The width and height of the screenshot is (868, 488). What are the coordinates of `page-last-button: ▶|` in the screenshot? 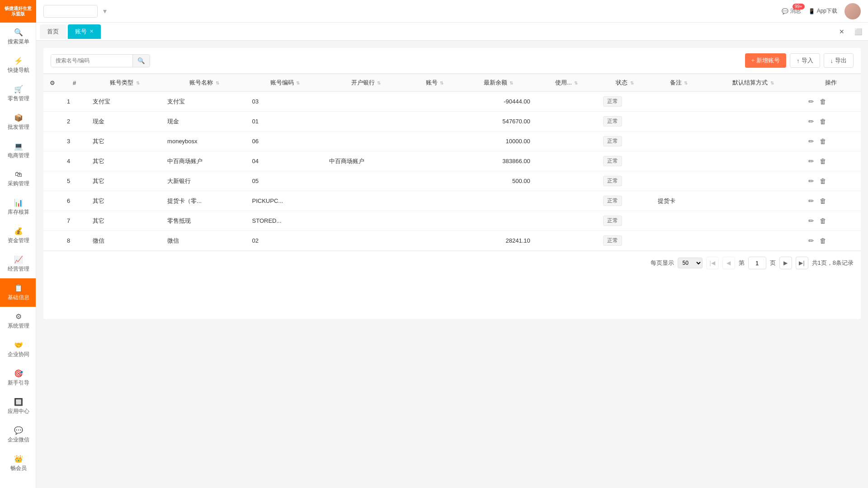 It's located at (802, 263).